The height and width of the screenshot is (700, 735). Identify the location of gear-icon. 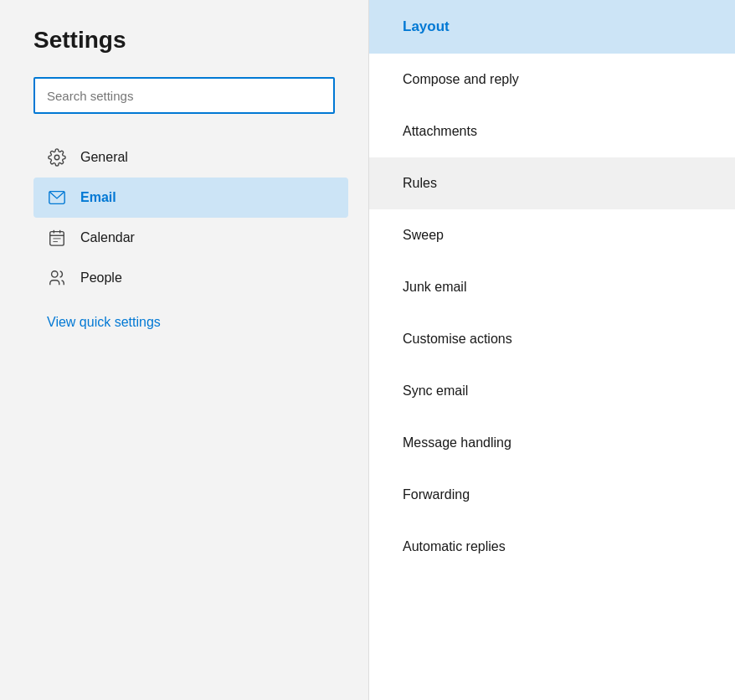
(57, 157).